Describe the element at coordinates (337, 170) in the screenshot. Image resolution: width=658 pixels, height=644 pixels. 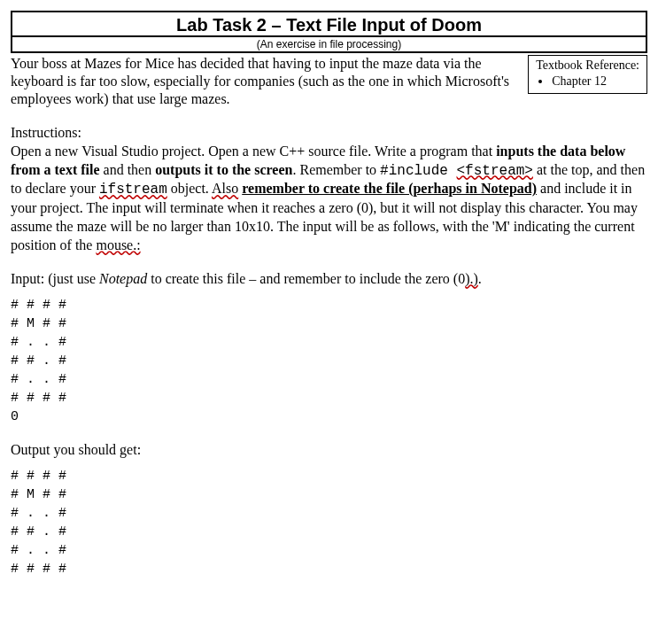
I see `instr-text: . Remember to` at that location.